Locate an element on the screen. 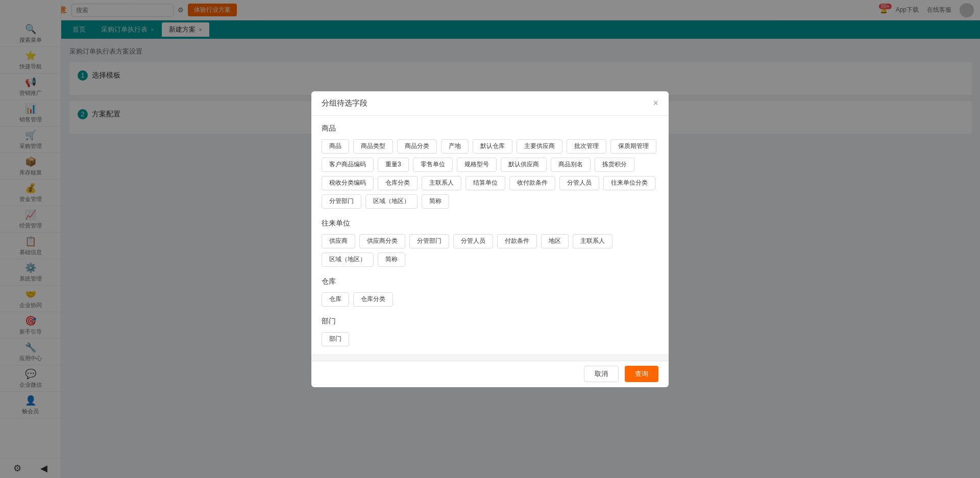 The width and height of the screenshot is (980, 478). field-section-title-1: 往来单位 is located at coordinates (490, 223).